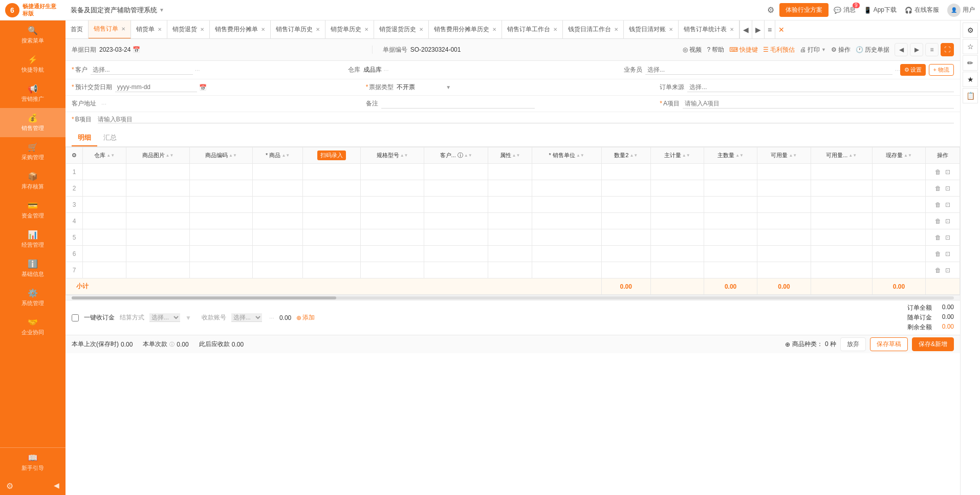  Describe the element at coordinates (853, 344) in the screenshot. I see `discard-button: 放弃` at that location.